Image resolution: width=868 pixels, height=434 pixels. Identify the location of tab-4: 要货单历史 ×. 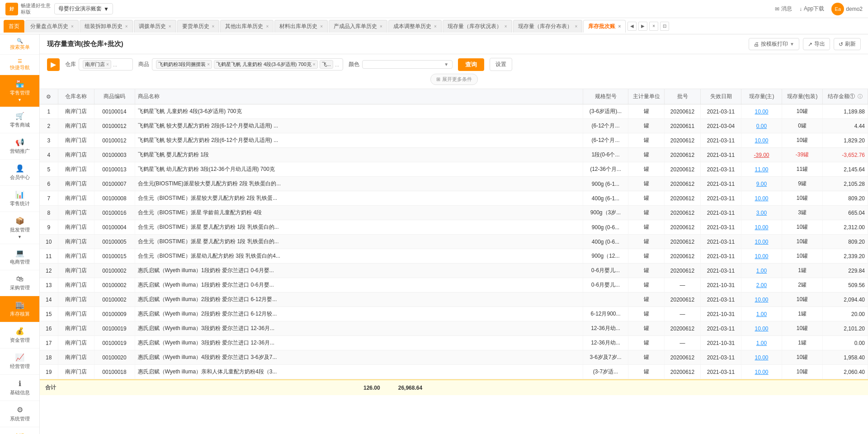
(198, 26).